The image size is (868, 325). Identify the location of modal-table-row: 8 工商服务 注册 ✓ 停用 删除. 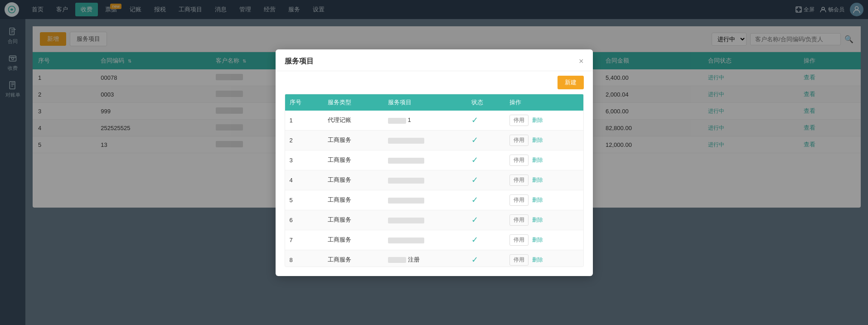
(434, 258).